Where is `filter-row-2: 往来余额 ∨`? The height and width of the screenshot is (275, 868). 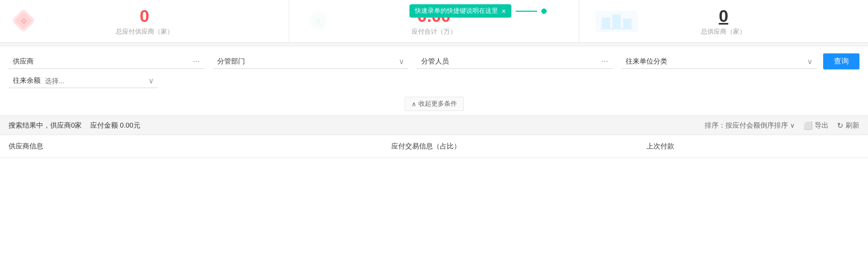
filter-row-2: 往来余额 ∨ is located at coordinates (434, 81).